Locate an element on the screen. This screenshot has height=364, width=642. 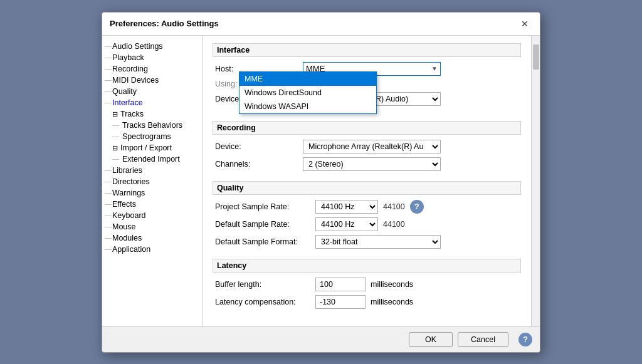
sidebar-item-interface: Interface is located at coordinates (152, 103).